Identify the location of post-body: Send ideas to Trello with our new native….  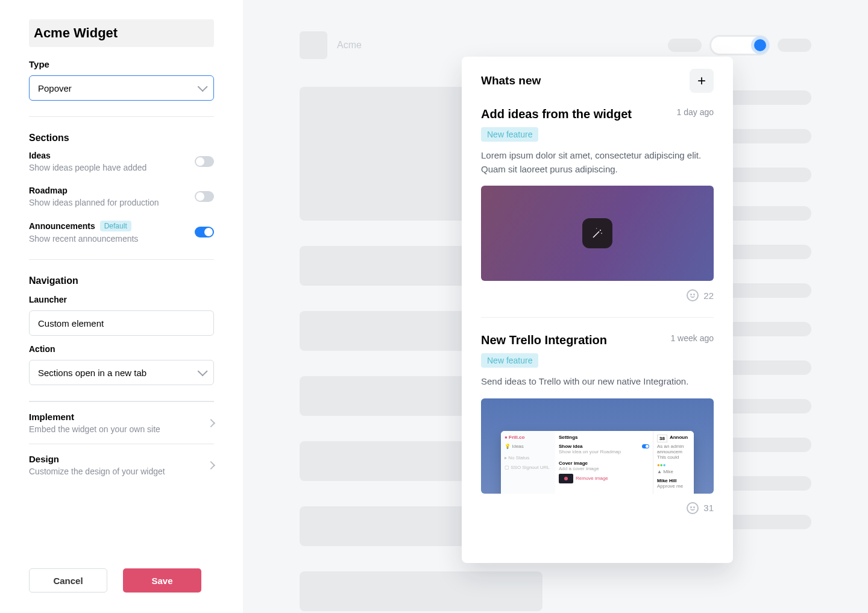
(597, 382).